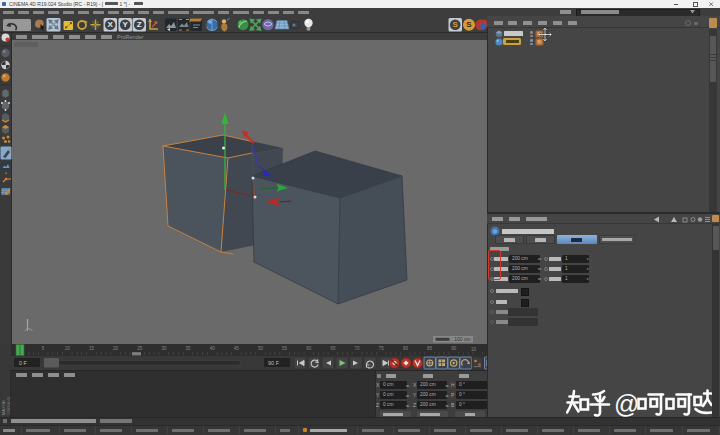  What do you see at coordinates (406, 348) in the screenshot?
I see `svg-text: 80` at bounding box center [406, 348].